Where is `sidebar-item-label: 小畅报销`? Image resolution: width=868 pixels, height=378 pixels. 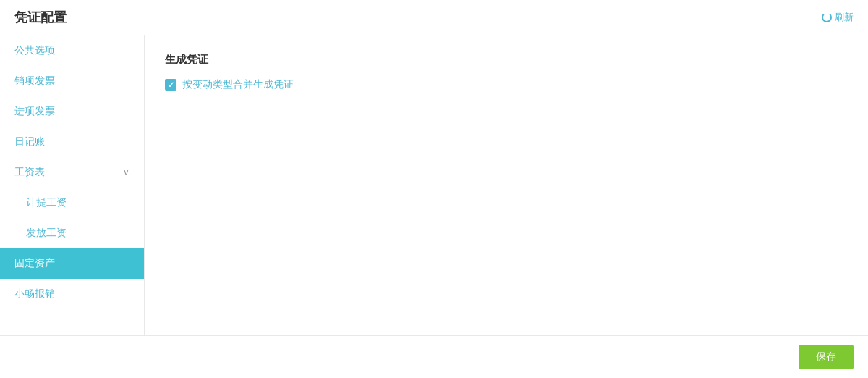
sidebar-item-label: 小畅报销 is located at coordinates (35, 294).